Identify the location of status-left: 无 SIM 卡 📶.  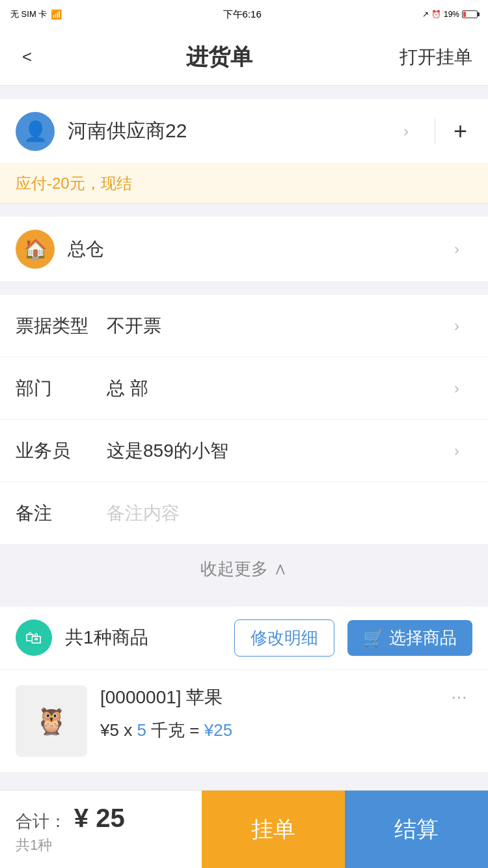
(36, 14).